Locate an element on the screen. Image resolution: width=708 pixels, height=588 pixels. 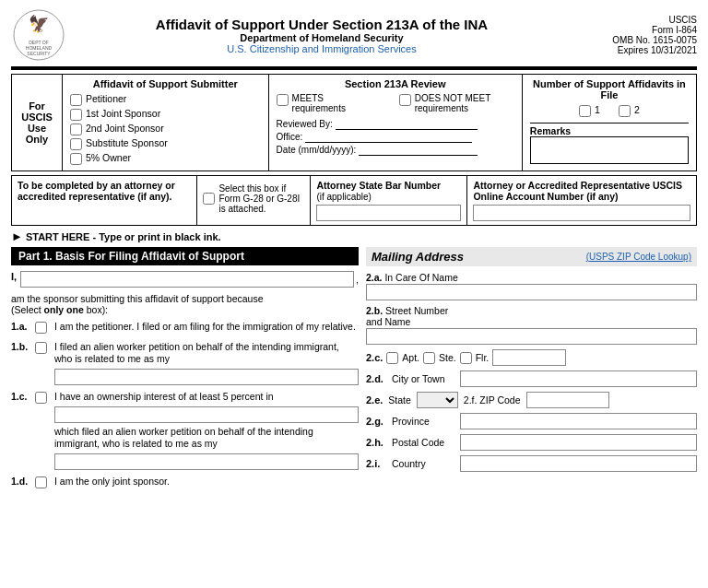
office-row: Office: is located at coordinates (395, 137).